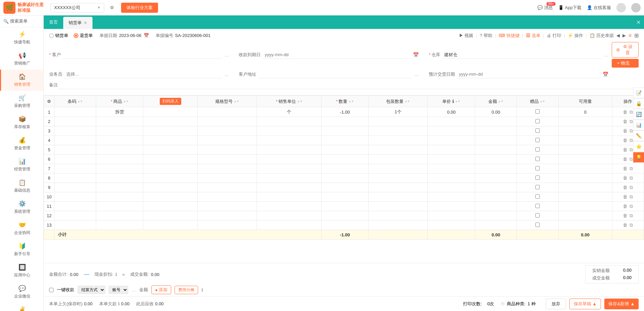  I want to click on salesperson-input, so click(143, 74).